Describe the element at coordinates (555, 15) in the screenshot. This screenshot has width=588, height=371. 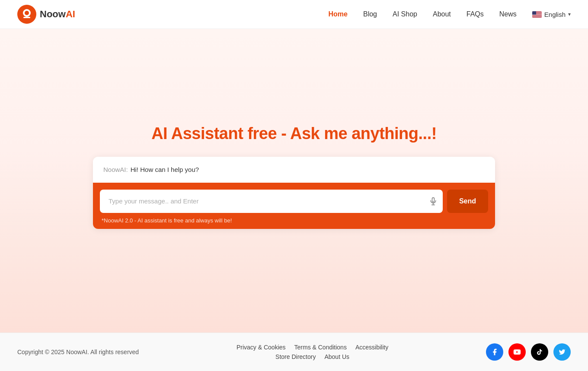
I see `language-label: English` at that location.